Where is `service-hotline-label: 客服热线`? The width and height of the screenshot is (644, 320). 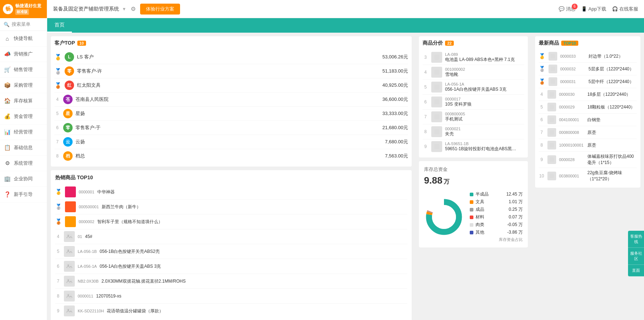 service-hotline-label: 客服热线 is located at coordinates (636, 239).